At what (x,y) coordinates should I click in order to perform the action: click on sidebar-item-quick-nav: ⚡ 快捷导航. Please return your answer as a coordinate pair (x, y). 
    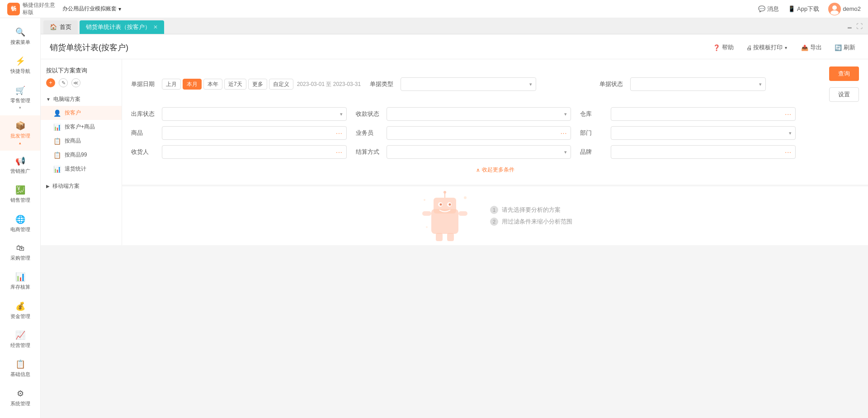
    Looking at the image, I should click on (20, 65).